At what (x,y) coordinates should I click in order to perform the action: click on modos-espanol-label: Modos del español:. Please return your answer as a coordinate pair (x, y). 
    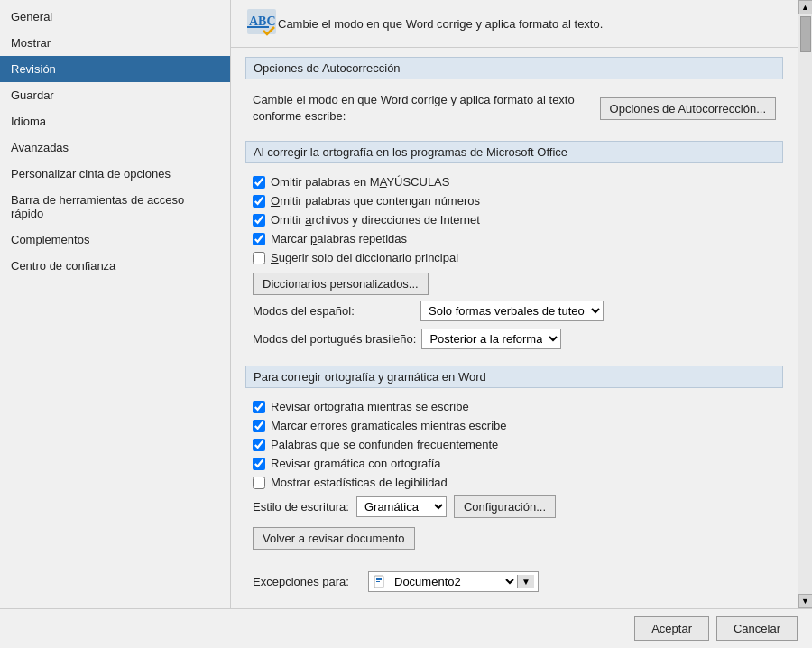
    Looking at the image, I should click on (334, 310).